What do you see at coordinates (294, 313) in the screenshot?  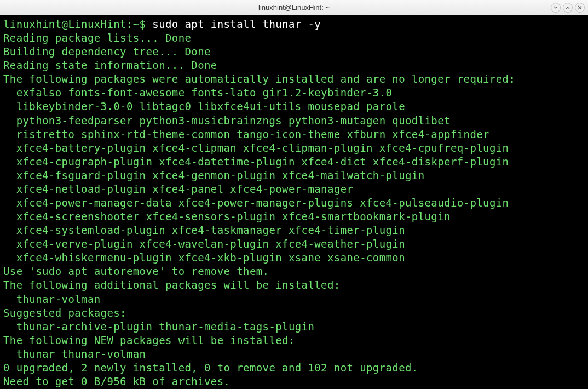 I see `output-line: Suggested packages:` at bounding box center [294, 313].